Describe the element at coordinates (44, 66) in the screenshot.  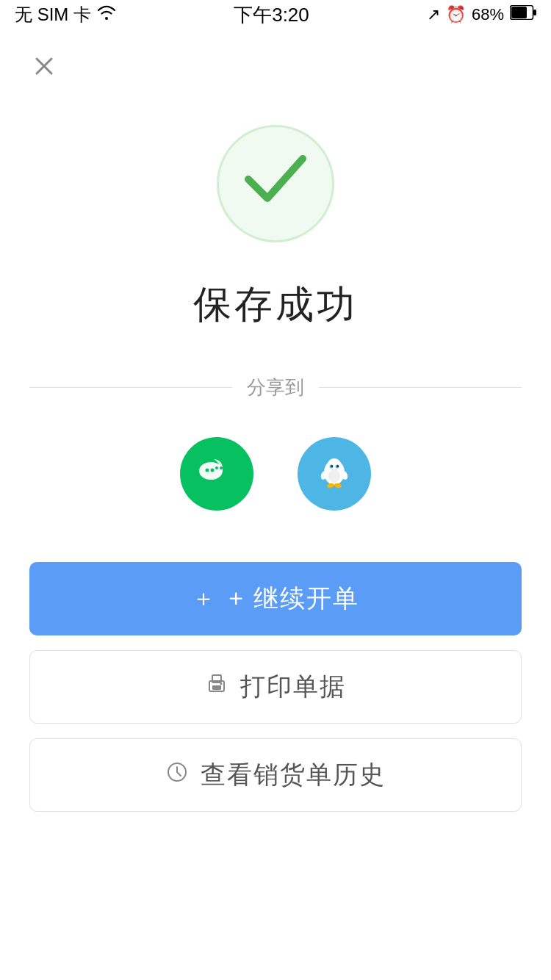
I see `close-button` at that location.